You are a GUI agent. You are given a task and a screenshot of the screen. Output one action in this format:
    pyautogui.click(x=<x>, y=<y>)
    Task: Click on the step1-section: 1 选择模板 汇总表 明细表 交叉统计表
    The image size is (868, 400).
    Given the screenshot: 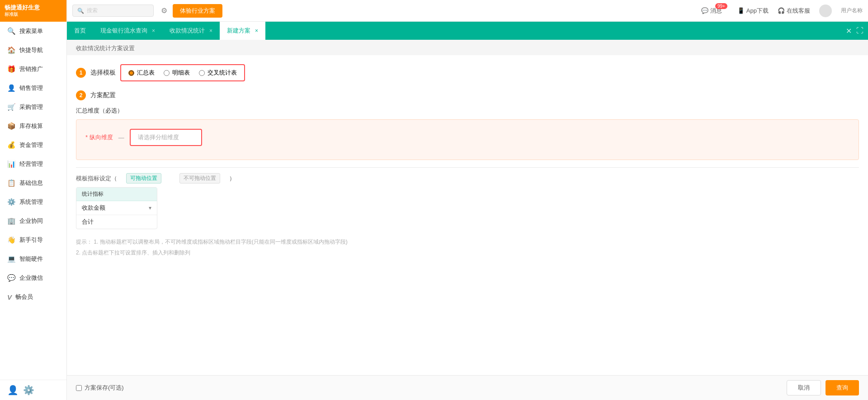 What is the action you would take?
    pyautogui.click(x=467, y=73)
    